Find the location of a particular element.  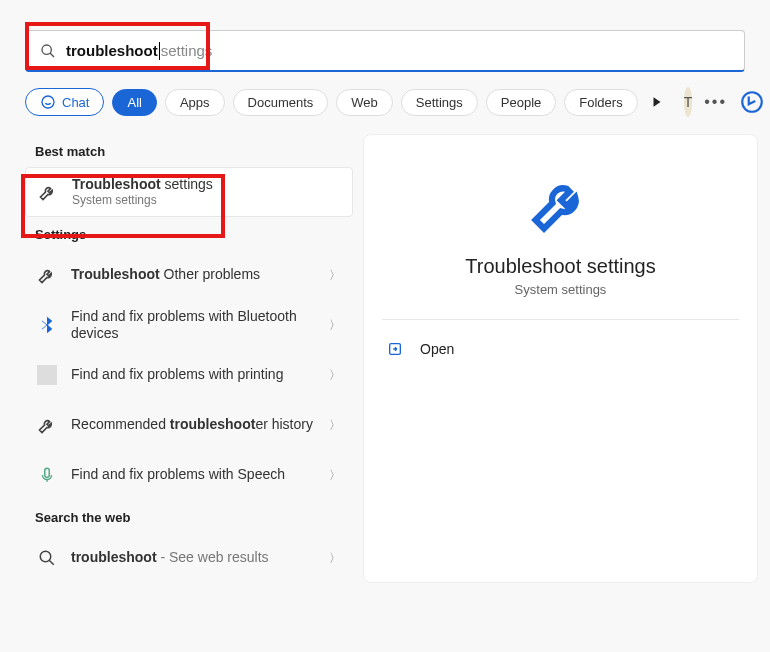

placeholder-icon is located at coordinates (47, 375).